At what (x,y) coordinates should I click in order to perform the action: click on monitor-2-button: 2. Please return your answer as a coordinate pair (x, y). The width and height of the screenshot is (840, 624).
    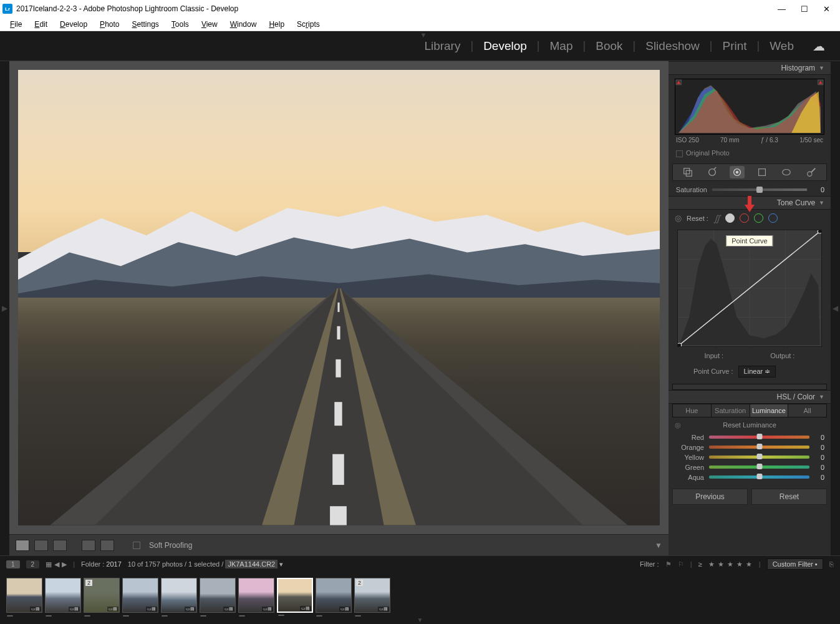
    Looking at the image, I should click on (33, 564).